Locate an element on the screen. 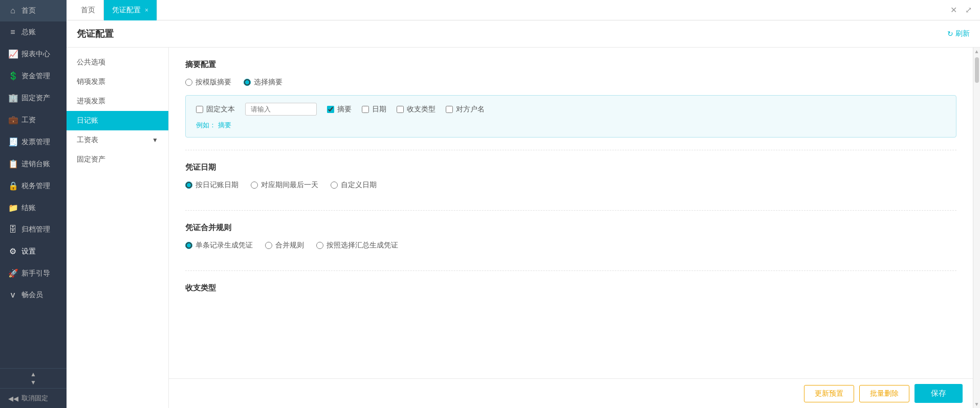 The width and height of the screenshot is (980, 408). sidebar-unpin-button: ◀◀ 取消固定 is located at coordinates (33, 398).